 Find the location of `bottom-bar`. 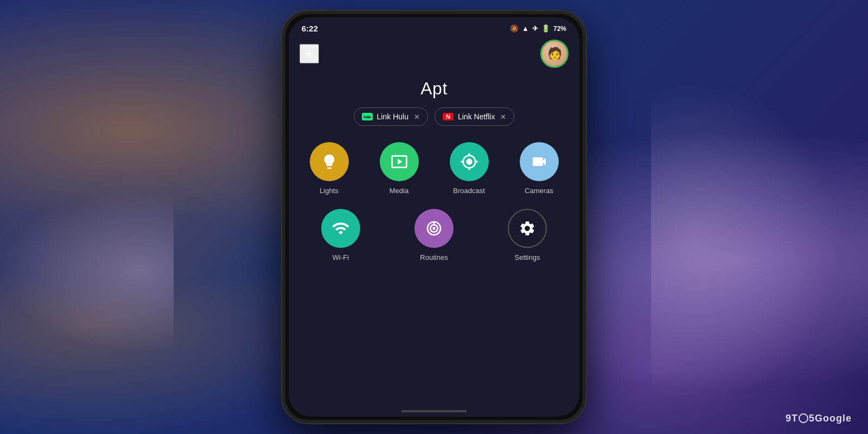

bottom-bar is located at coordinates (434, 411).